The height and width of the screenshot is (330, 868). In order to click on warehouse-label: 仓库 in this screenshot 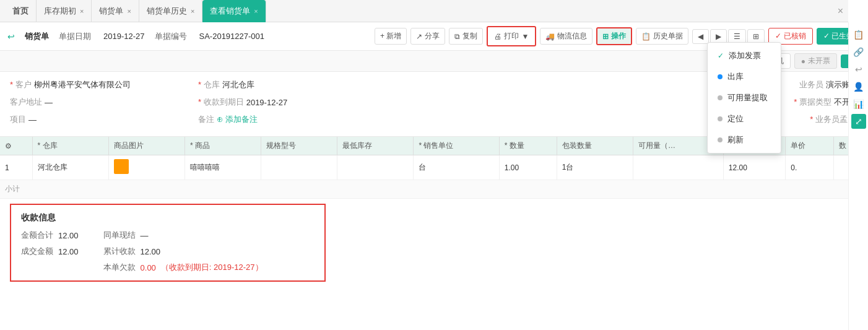, I will do `click(209, 85)`.